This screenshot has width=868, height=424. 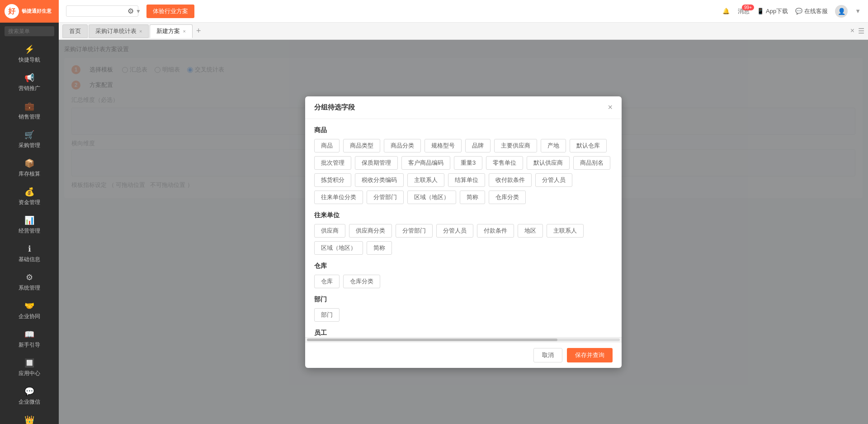 I want to click on guide-icon: 📖, so click(x=29, y=334).